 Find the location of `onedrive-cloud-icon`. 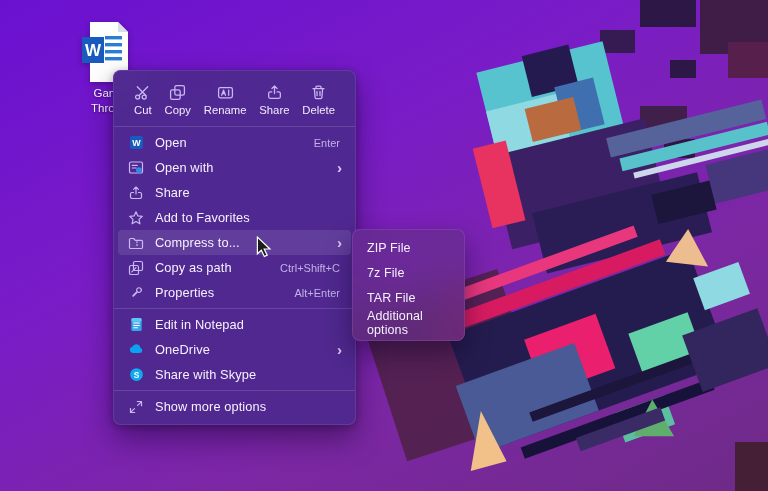

onedrive-cloud-icon is located at coordinates (136, 350).